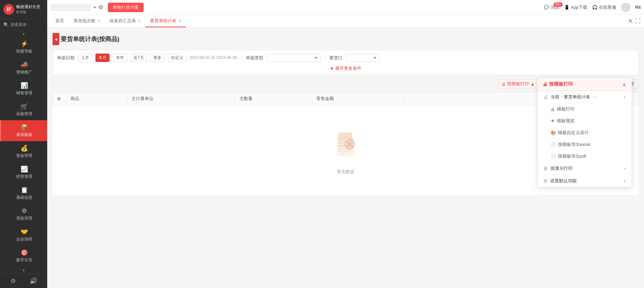 This screenshot has width=644, height=288. I want to click on display-print-left: 🖥 按显示打印, so click(558, 168).